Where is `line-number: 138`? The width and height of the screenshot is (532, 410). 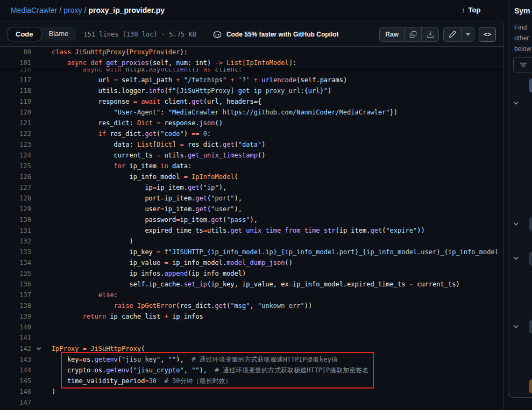
line-number: 138 is located at coordinates (16, 306).